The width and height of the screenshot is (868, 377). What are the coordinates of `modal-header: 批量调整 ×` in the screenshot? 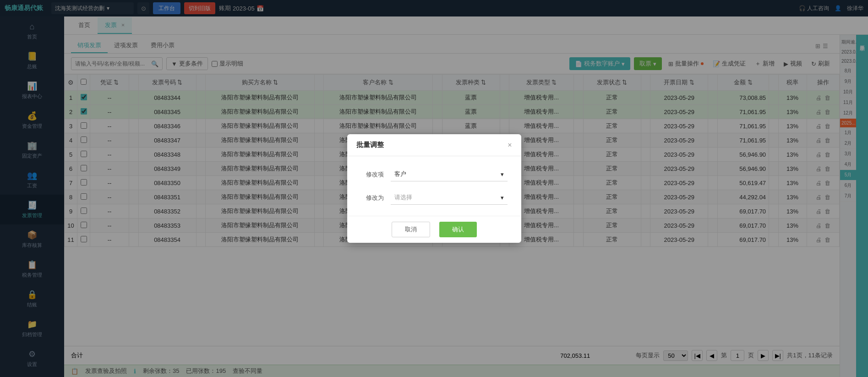 It's located at (434, 145).